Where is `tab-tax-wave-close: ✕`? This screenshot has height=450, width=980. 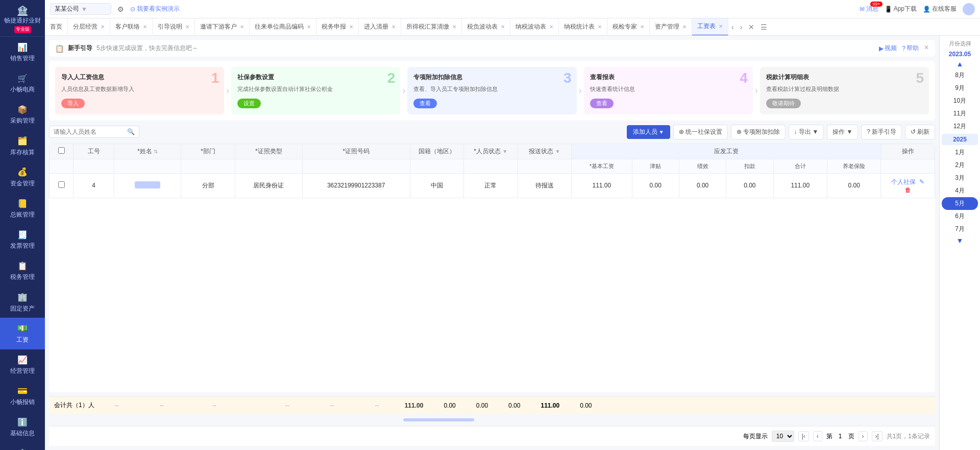 tab-tax-wave-close: ✕ is located at coordinates (551, 27).